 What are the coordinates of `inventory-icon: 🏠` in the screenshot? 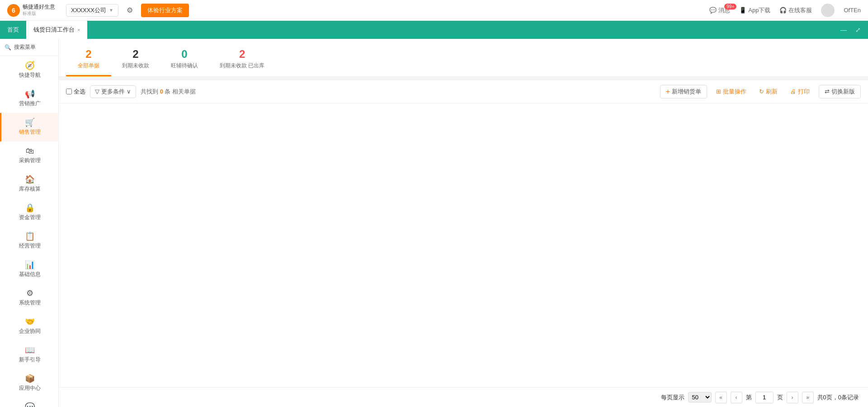 It's located at (30, 179).